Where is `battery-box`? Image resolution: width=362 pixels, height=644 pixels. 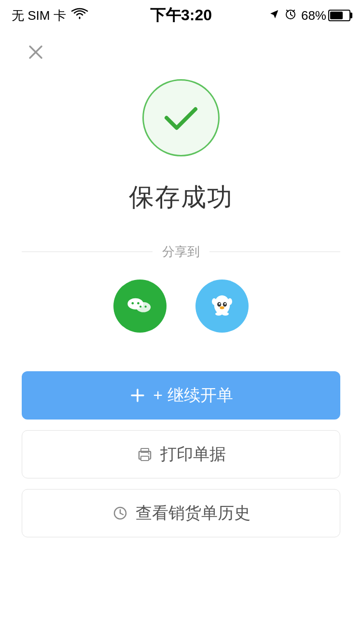
battery-box is located at coordinates (339, 15).